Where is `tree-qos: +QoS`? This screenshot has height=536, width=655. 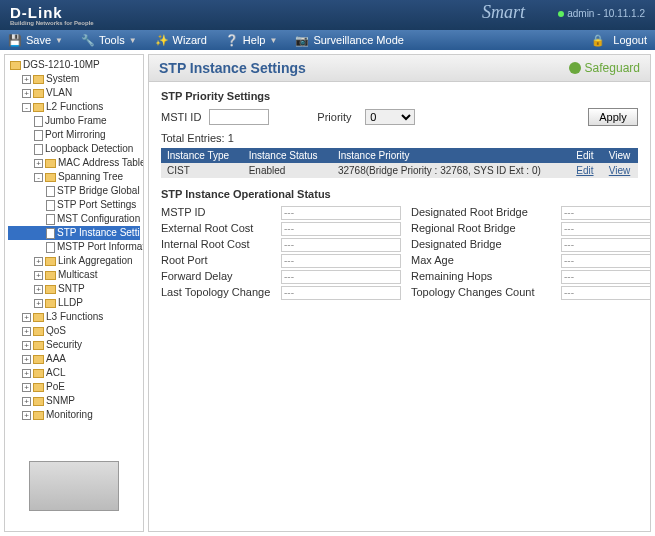
tree-qos: +QoS is located at coordinates (74, 331).